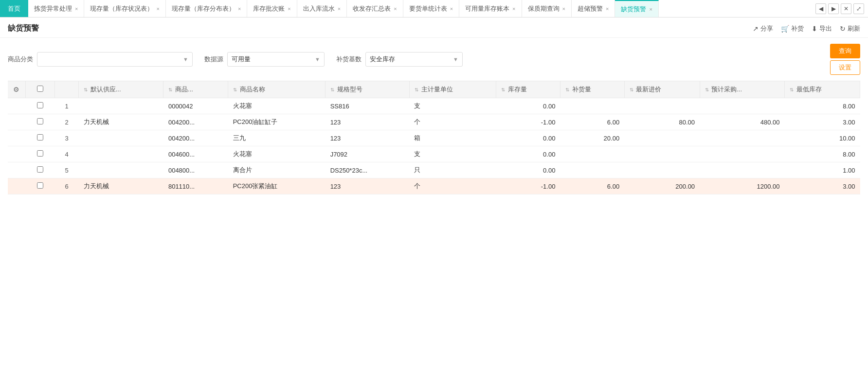 This screenshot has width=868, height=387. I want to click on tab-home: 首页, so click(14, 9).